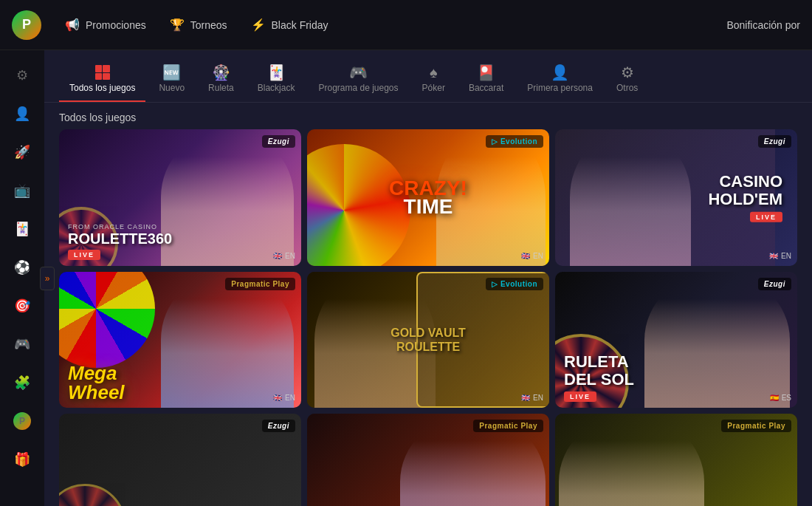 The width and height of the screenshot is (812, 506). Describe the element at coordinates (22, 459) in the screenshot. I see `gift-icon: 🎁` at that location.